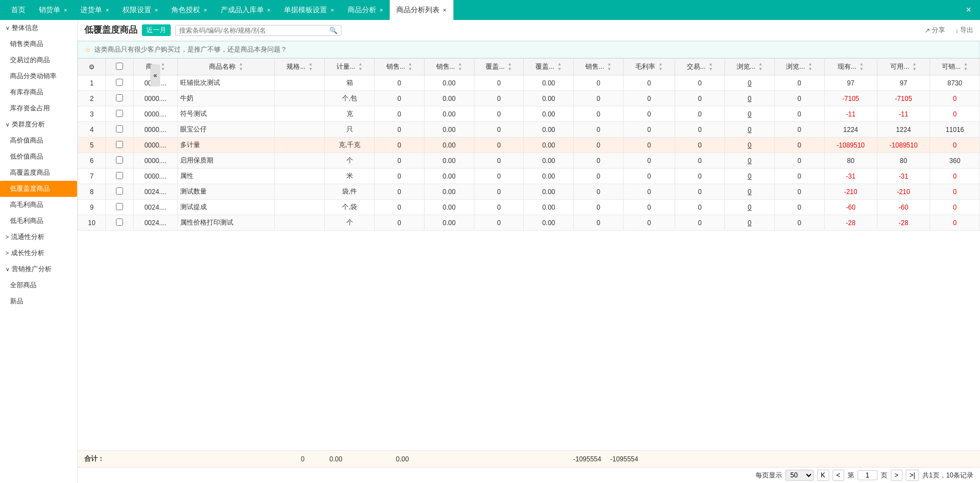  Describe the element at coordinates (39, 77) in the screenshot. I see `sidebar-item-category-rate: 商品分类动销率` at that location.